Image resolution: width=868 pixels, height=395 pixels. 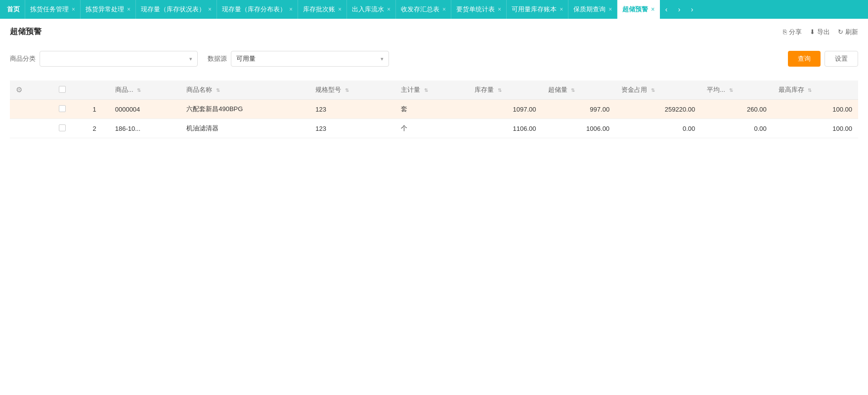 What do you see at coordinates (26, 32) in the screenshot?
I see `page-title: 超储预警` at bounding box center [26, 32].